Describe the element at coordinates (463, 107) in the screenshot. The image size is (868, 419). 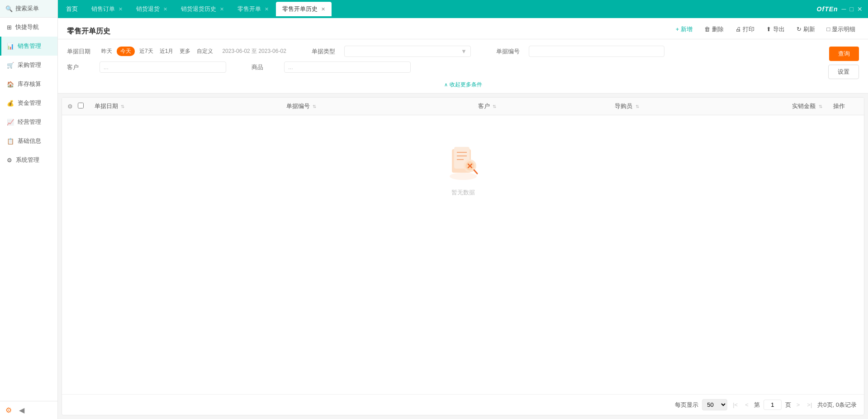
I see `table-header-row: ⚙ 单据日期 ⇅ 单据编号 ⇅` at that location.